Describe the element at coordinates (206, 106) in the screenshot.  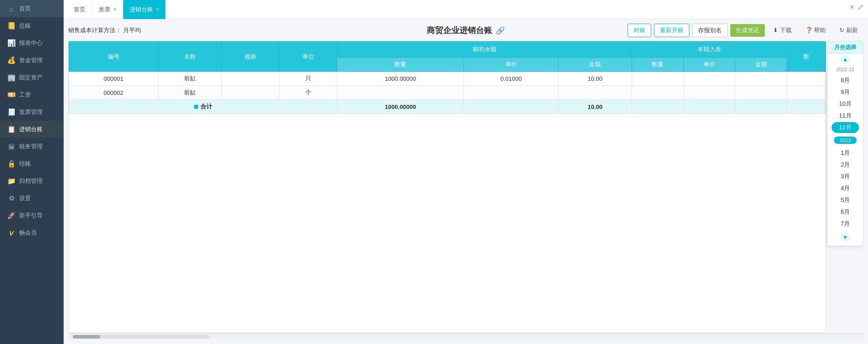
I see `total-label: 合计` at that location.